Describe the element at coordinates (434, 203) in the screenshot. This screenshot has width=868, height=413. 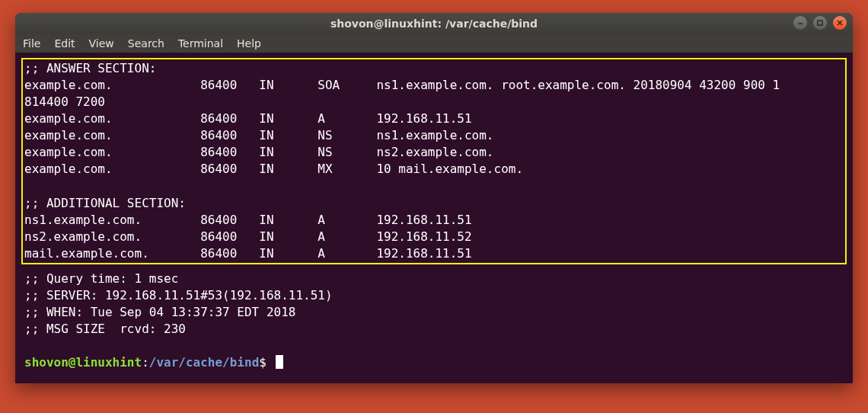
I see `additional-header: ;; ADDITIONAL SECTION:` at that location.